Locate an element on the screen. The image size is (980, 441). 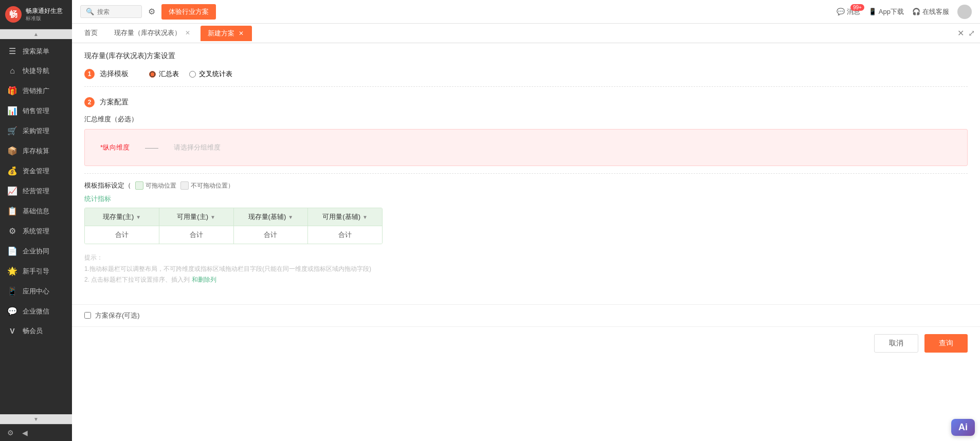
sidebar-item-member-label: 畅会员 is located at coordinates (33, 331).